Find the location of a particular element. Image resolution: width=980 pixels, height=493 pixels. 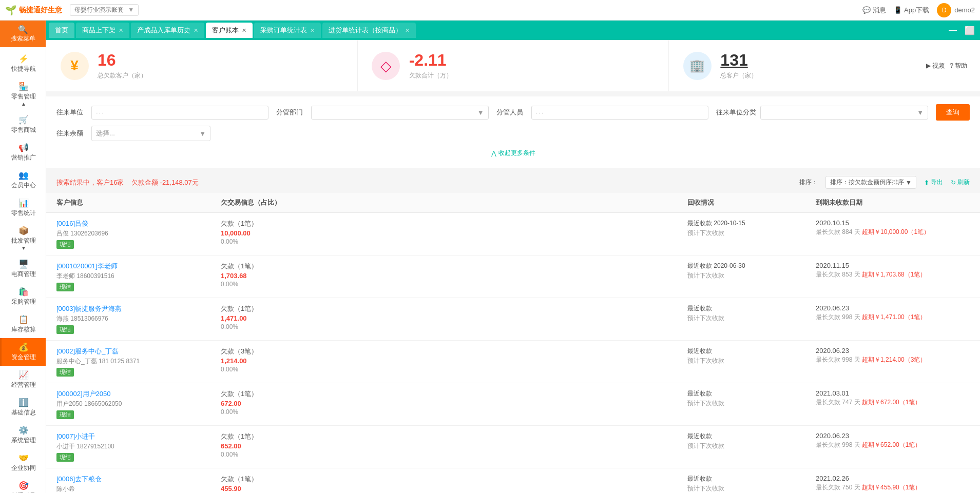

debt-amount-5: 652.00 is located at coordinates (454, 446).